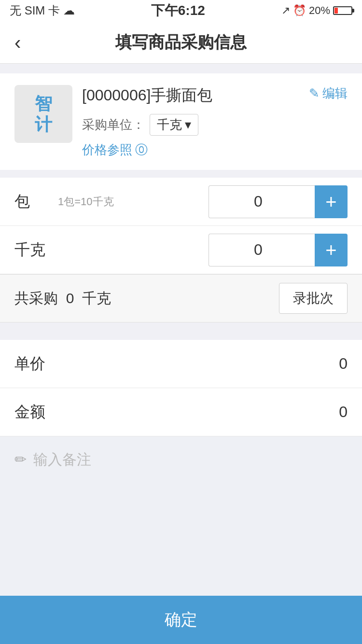  I want to click on unit-price-label: 单价, so click(30, 364).